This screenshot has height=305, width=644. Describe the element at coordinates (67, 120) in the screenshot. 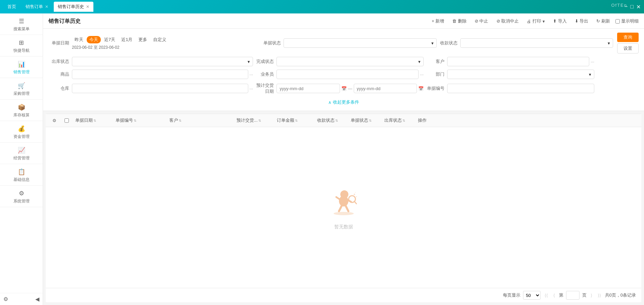

I see `select-all-checkbox` at that location.